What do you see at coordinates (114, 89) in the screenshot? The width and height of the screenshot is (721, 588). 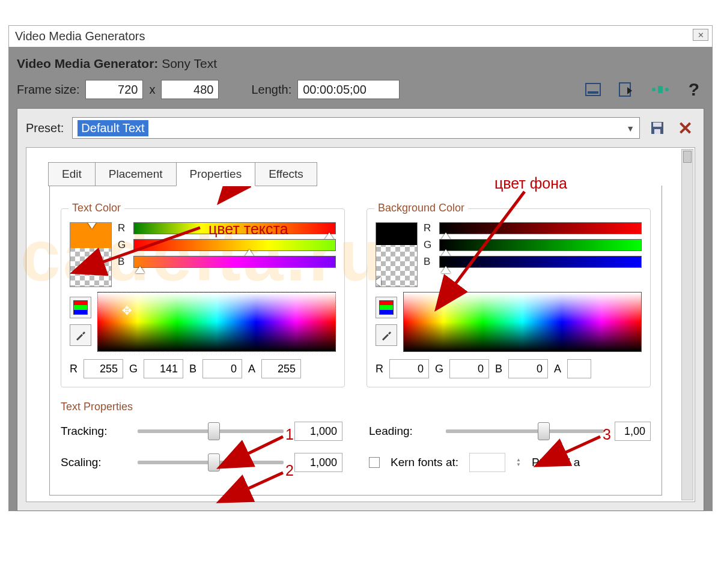 I see `frame-width-input` at bounding box center [114, 89].